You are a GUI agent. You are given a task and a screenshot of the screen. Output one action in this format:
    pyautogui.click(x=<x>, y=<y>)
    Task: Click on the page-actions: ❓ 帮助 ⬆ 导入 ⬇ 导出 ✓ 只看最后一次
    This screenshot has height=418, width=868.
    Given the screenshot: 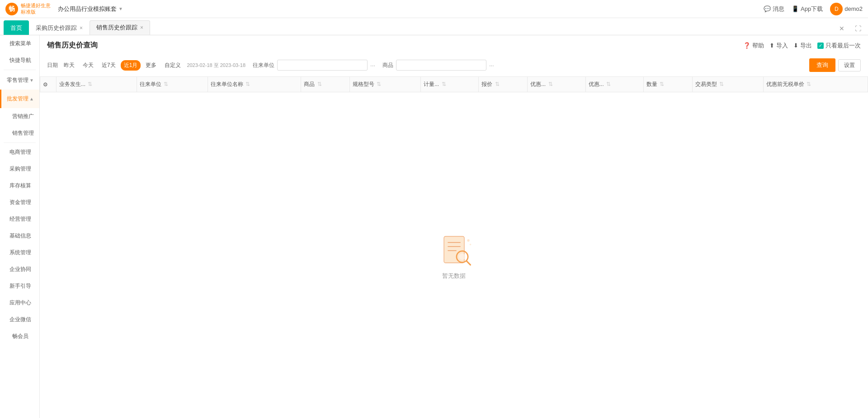 What is the action you would take?
    pyautogui.click(x=802, y=46)
    